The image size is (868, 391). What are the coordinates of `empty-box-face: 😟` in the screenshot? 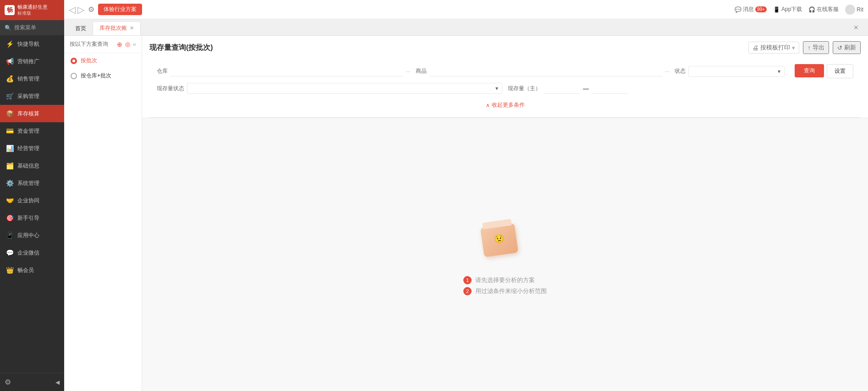 It's located at (500, 239).